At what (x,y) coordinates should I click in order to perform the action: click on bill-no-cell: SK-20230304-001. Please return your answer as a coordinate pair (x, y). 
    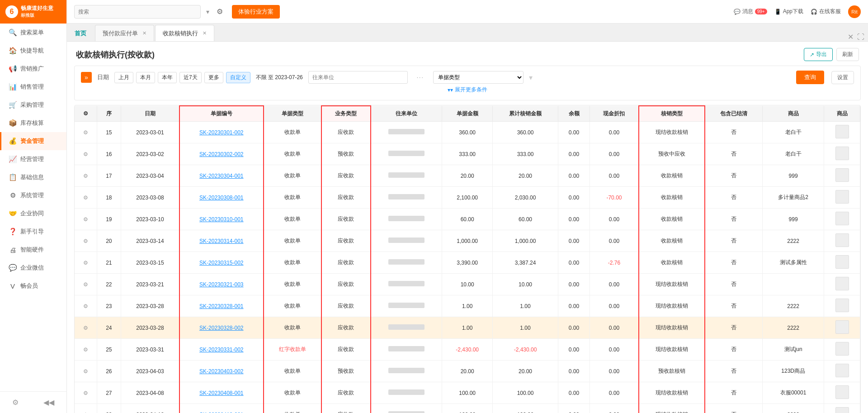
    Looking at the image, I should click on (222, 176).